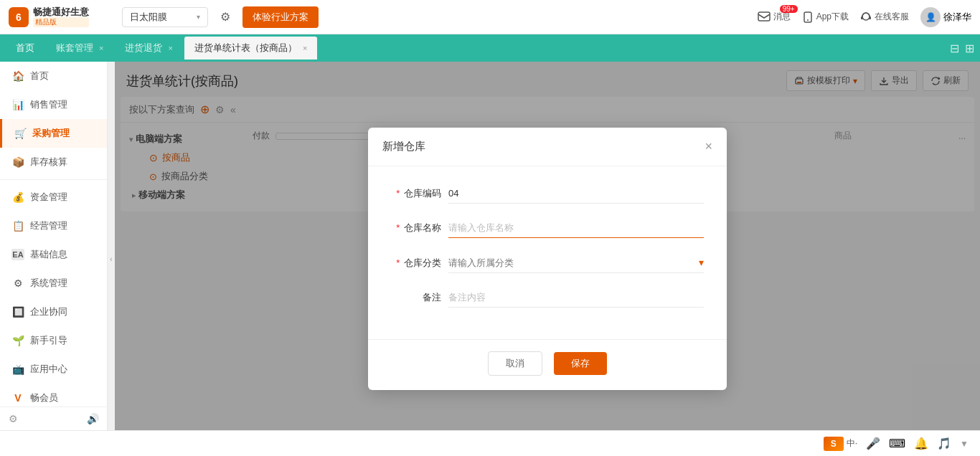 The height and width of the screenshot is (456, 980). What do you see at coordinates (170, 48) in the screenshot?
I see `tab-purchase-return-close: ×` at bounding box center [170, 48].